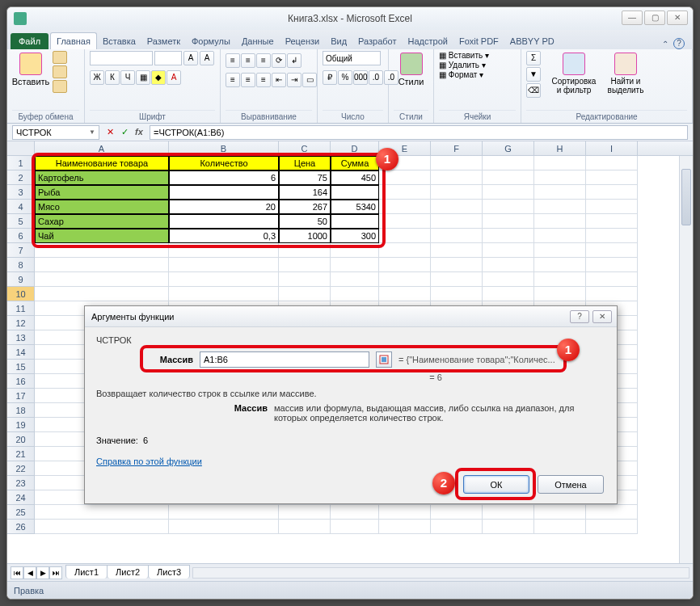 The width and height of the screenshot is (700, 606). What do you see at coordinates (92, 133) in the screenshot?
I see `name-box-dropdown-icon: ▼` at bounding box center [92, 133].